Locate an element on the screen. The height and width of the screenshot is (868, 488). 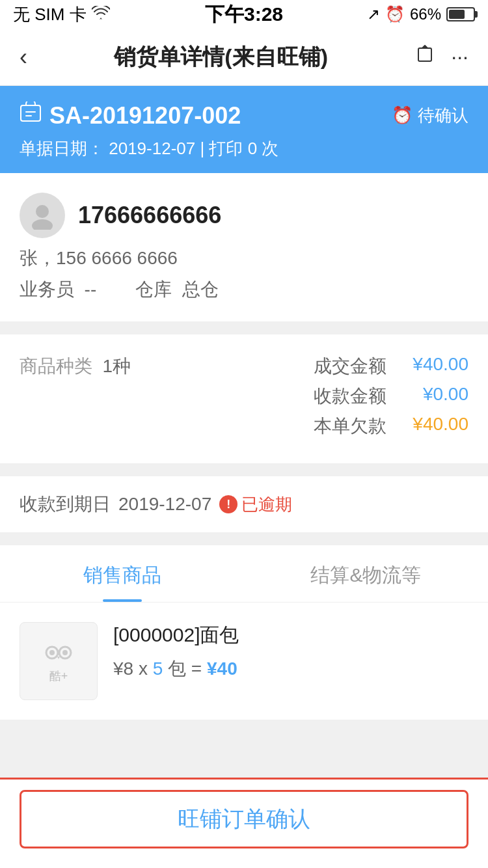
product-name: [0000002]面包 is located at coordinates (291, 635).